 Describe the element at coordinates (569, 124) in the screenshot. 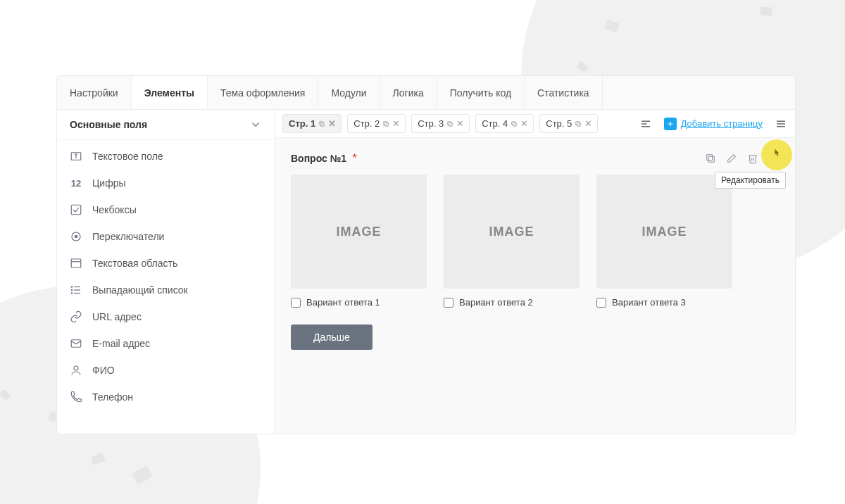

I see `page-tab-5: Стр. 5 ✕` at that location.